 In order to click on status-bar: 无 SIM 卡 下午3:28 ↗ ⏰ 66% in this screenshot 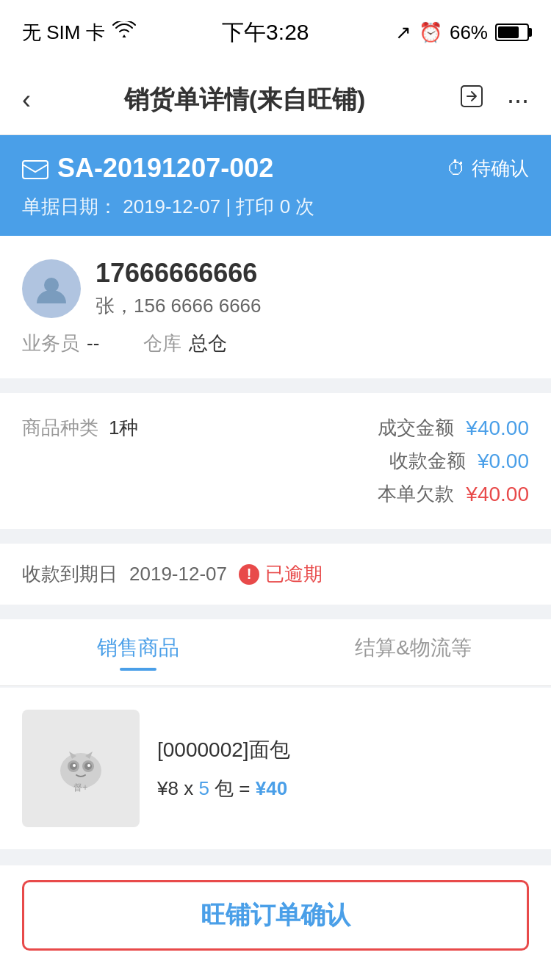, I will do `click(276, 32)`.